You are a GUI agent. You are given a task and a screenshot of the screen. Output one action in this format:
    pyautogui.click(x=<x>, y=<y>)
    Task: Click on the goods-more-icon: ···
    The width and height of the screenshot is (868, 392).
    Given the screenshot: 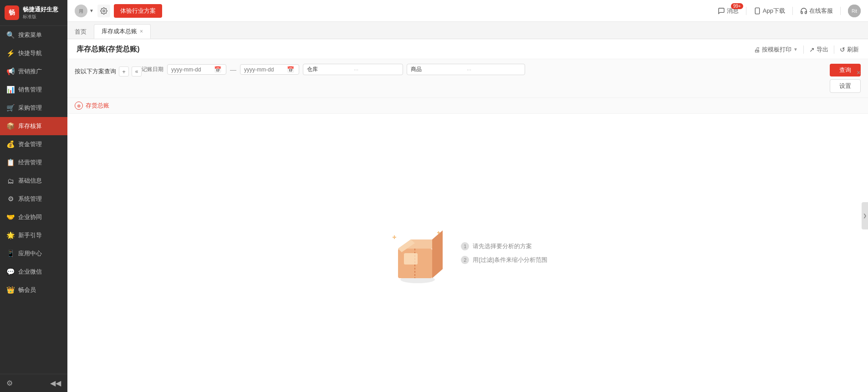 What is the action you would take?
    pyautogui.click(x=494, y=70)
    